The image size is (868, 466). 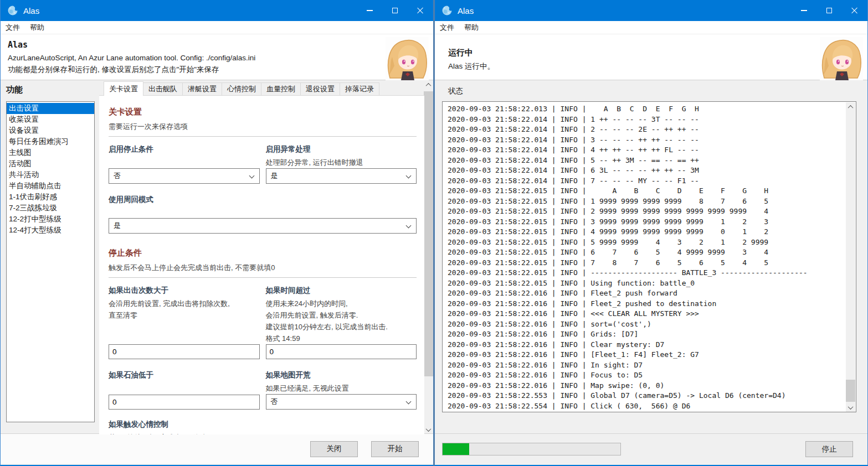 I want to click on window-header: 运行中 Alas 运行中。, so click(x=651, y=58).